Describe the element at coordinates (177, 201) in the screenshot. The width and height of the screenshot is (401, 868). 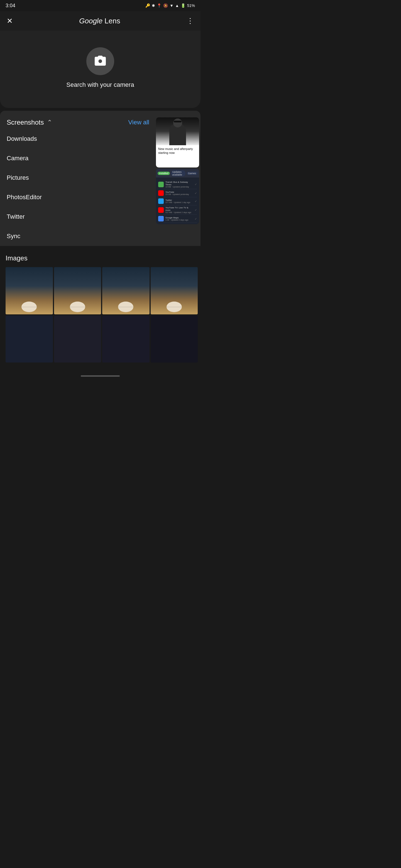
I see `thumb-app-row-3: Twitter 377 MB · Updated 1 day ago ✓` at that location.